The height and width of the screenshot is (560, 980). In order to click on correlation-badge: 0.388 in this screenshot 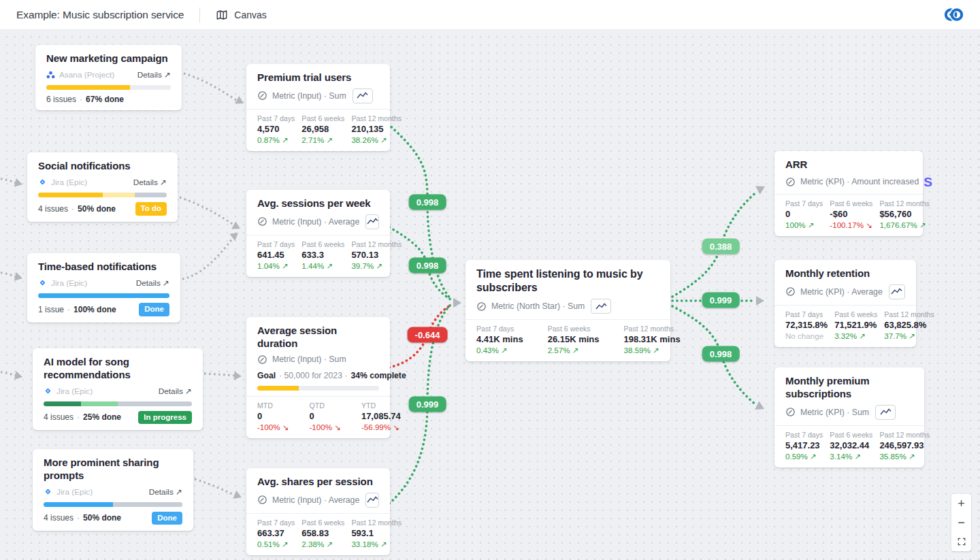, I will do `click(721, 246)`.